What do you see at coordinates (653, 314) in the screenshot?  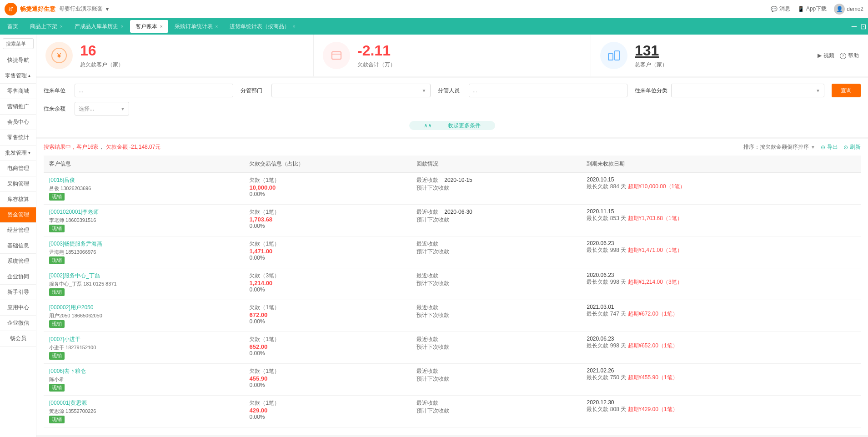 I see `overdue-amount: 超期¥672.00（1笔）` at bounding box center [653, 314].